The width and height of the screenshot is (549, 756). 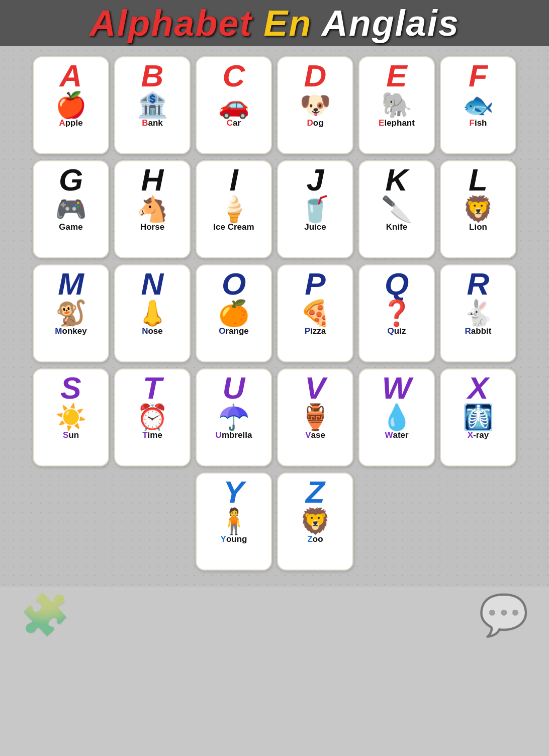 What do you see at coordinates (58, 331) in the screenshot?
I see `label-first-letter: M` at bounding box center [58, 331].